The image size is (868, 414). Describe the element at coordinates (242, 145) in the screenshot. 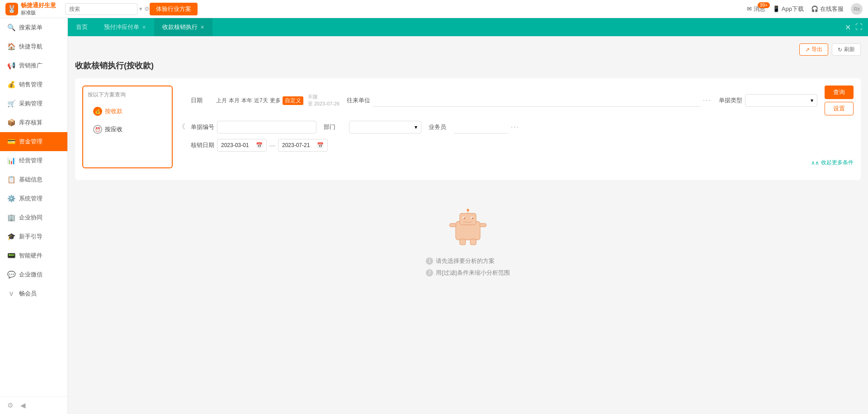

I see `verify-date-start-input: 2023-03-01 📅` at that location.